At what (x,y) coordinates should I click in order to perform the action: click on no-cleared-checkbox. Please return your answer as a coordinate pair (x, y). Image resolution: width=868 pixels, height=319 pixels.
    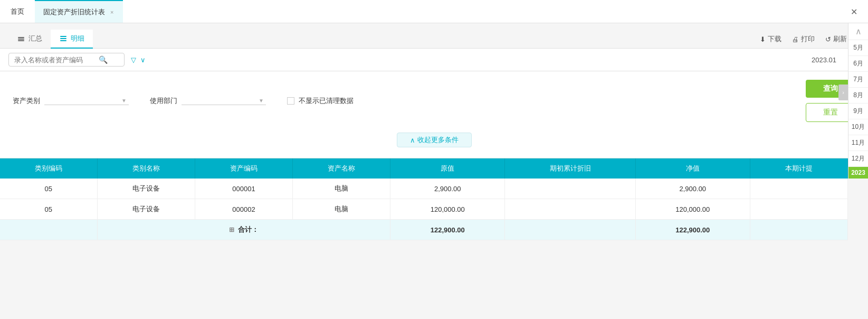
    Looking at the image, I should click on (291, 101).